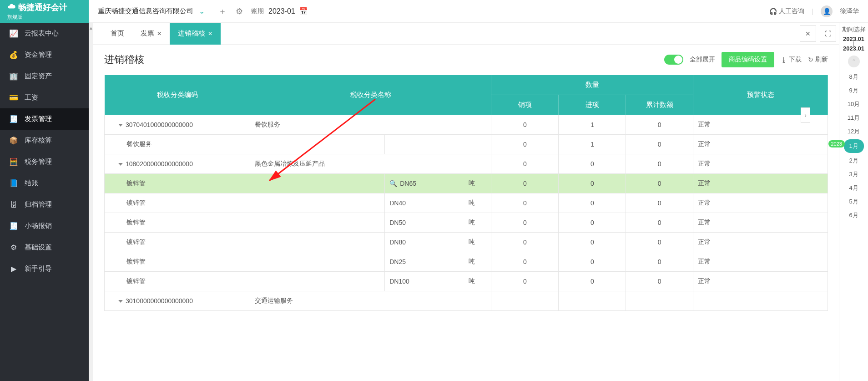 The width and height of the screenshot is (868, 381). Describe the element at coordinates (239, 11) in the screenshot. I see `gear-icon: ⚙` at that location.